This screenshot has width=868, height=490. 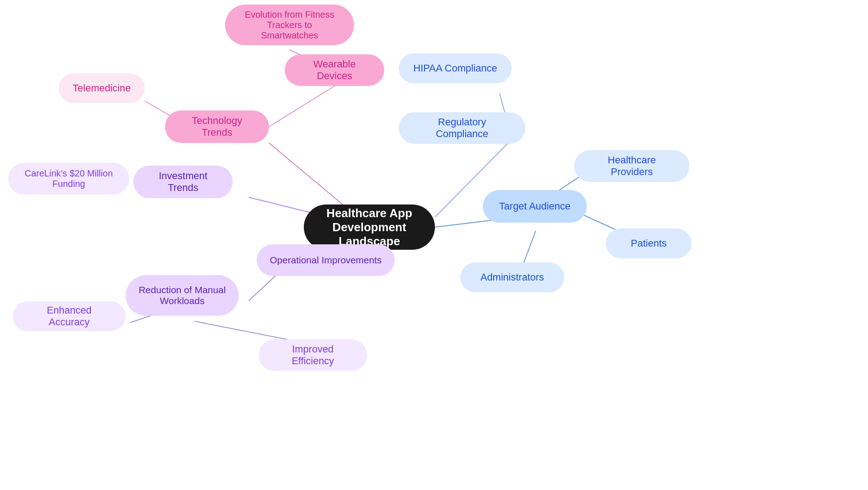 I want to click on evolution-node: Evolution from Fitness Trackers to Smart…, so click(x=289, y=25).